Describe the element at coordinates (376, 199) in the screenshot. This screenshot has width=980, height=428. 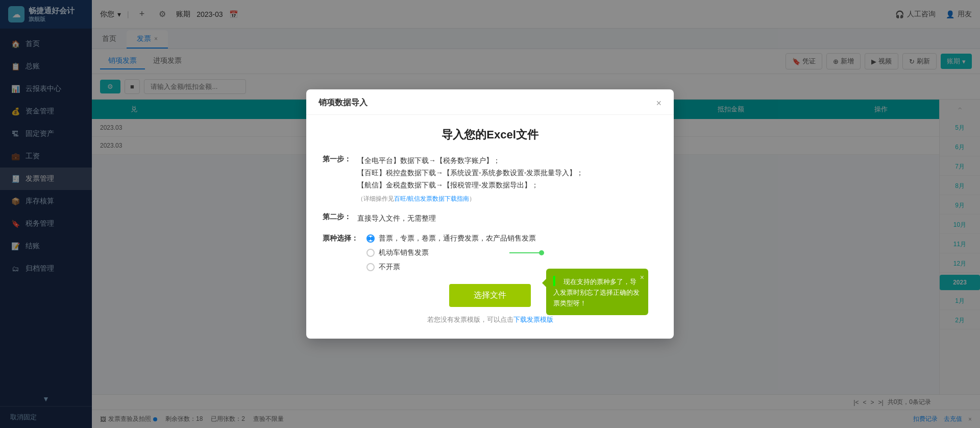
I see `step-1-note-prefix: （详细操作见` at that location.